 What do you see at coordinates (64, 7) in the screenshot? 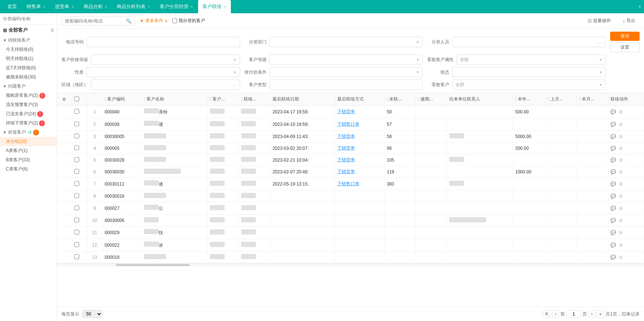
I see `nav-purchase: 进货单 ×` at bounding box center [64, 7].